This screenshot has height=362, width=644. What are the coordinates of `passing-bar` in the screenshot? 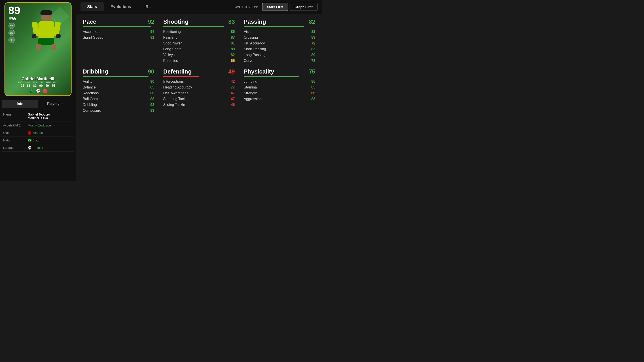 It's located at (274, 26).